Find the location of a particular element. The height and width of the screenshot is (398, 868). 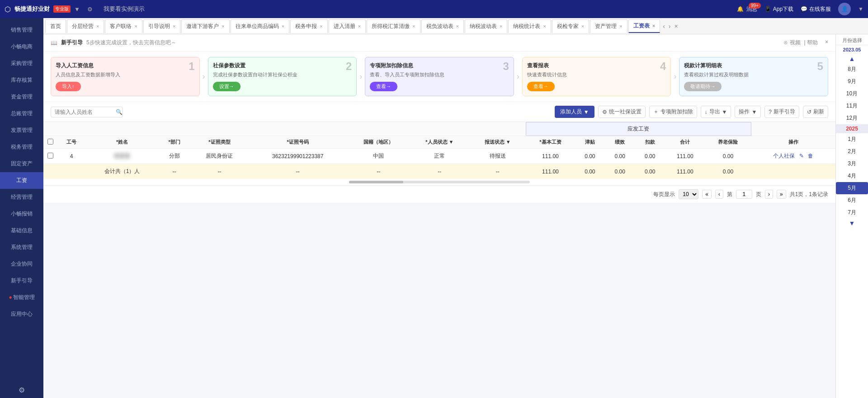

user-menu-button: ▼ is located at coordinates (861, 9).